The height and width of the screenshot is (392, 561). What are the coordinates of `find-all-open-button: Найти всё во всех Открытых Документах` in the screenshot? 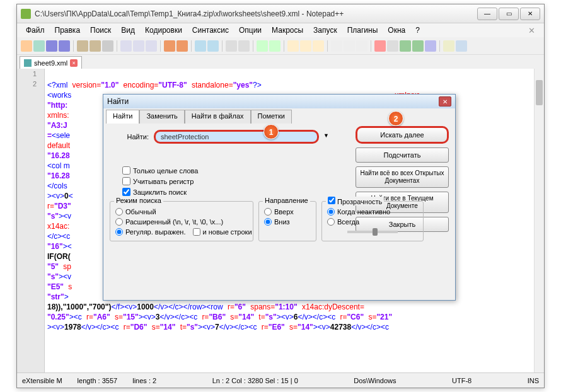 It's located at (402, 177).